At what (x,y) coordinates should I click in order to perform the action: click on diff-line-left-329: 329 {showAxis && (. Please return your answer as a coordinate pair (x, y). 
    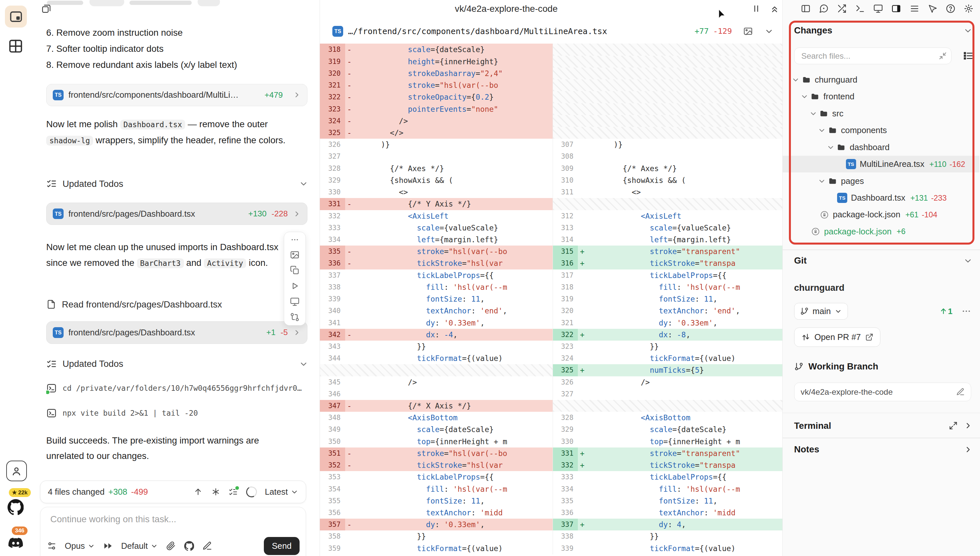
    Looking at the image, I should click on (436, 180).